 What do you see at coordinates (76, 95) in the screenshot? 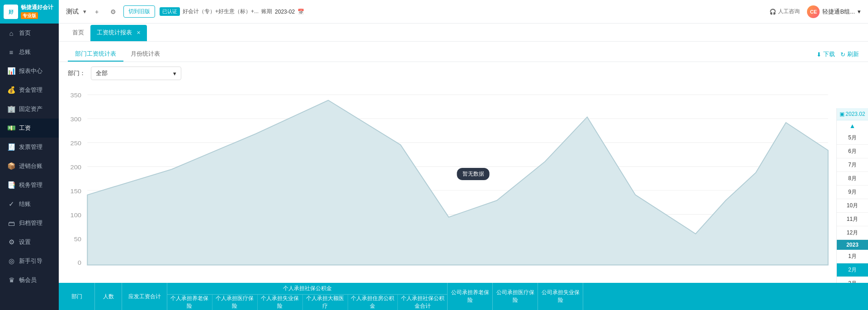
I see `svg-text: 350` at bounding box center [76, 95].